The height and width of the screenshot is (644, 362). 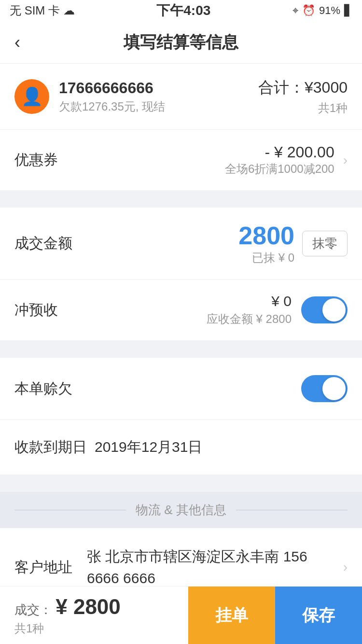 I want to click on total-count: 共1种, so click(x=303, y=108).